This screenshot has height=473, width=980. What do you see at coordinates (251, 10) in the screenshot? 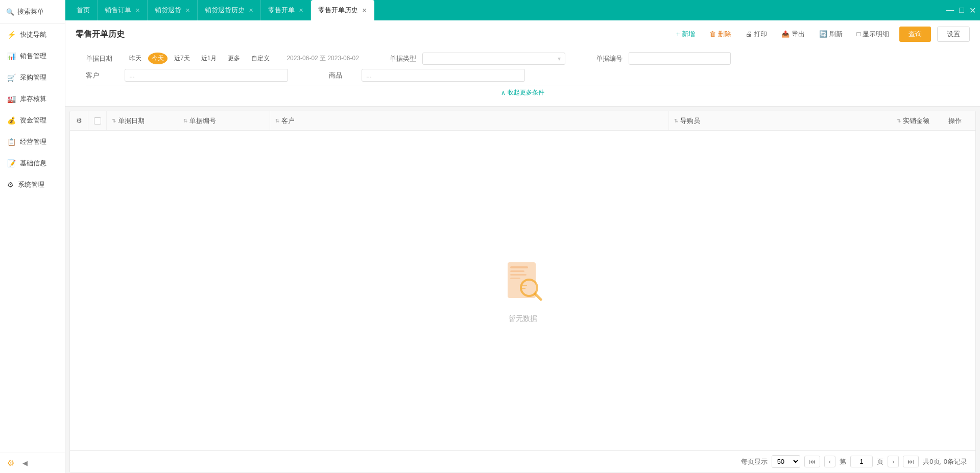
I see `tab-close-sales-return-history: ✕` at bounding box center [251, 10].